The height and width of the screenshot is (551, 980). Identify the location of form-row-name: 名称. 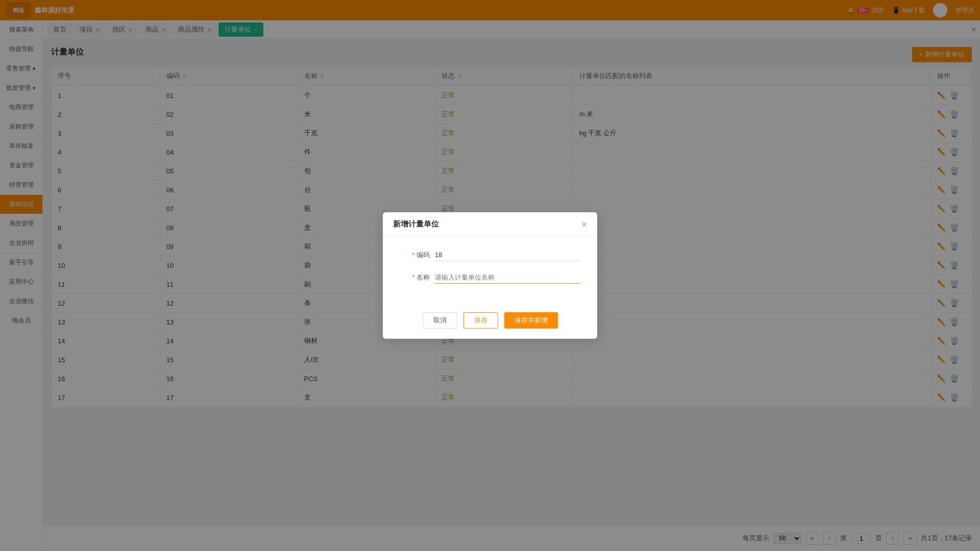
(490, 278).